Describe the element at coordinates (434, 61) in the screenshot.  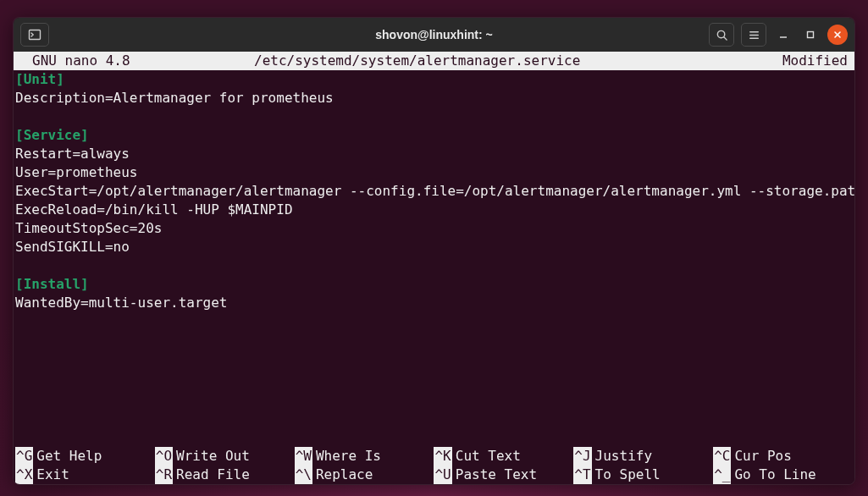
I see `nano-header: GNU nano 4.8 /etc/systemd/system/alertma…` at that location.